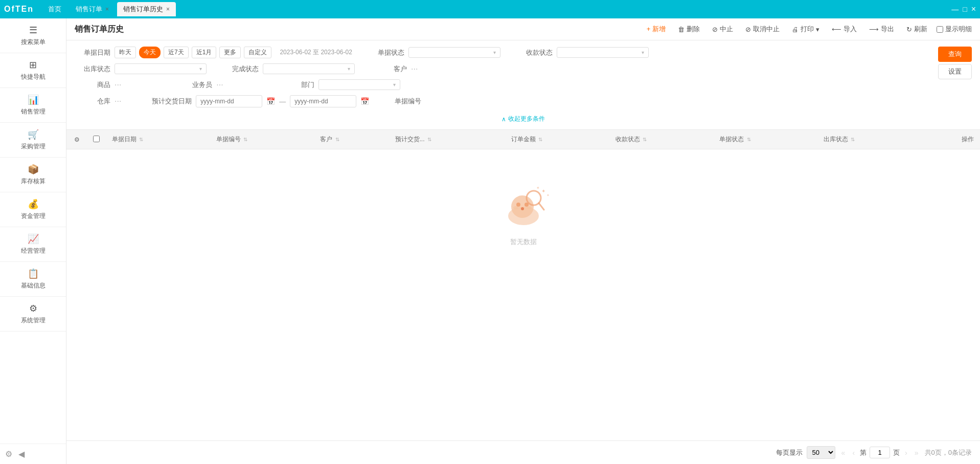 Image resolution: width=980 pixels, height=464 pixels. I want to click on filter-left-cols: 单据日期 昨天 今天 近7天 近1月 更多 自定义 2023-06-02 至 2…, so click(500, 80).